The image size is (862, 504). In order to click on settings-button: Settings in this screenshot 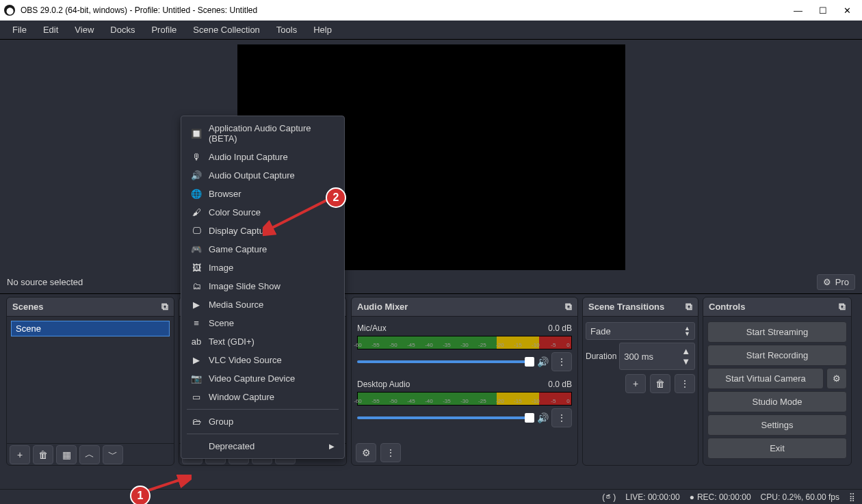, I will do `click(777, 425)`.